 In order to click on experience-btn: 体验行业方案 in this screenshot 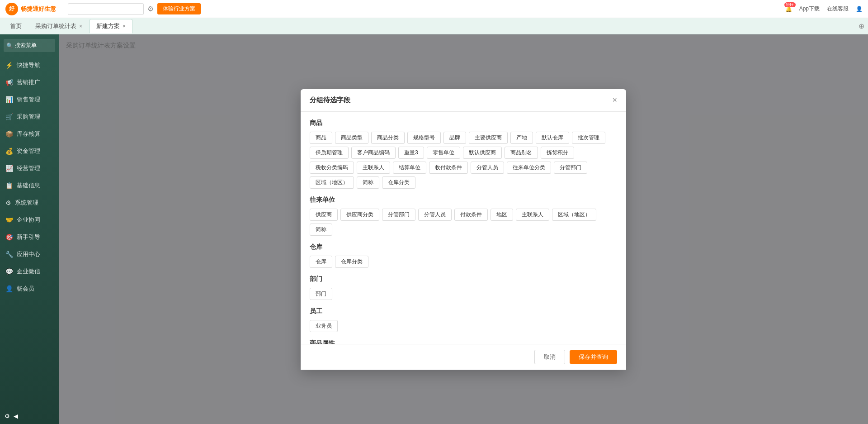, I will do `click(179, 9)`.